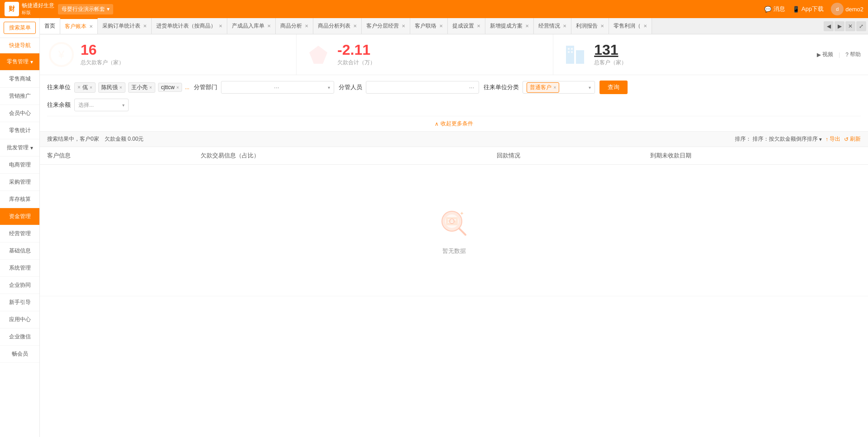 The width and height of the screenshot is (868, 437). What do you see at coordinates (20, 148) in the screenshot?
I see `sidebar-item-wholesale-mgmt: 批发管理 ▾` at bounding box center [20, 148].